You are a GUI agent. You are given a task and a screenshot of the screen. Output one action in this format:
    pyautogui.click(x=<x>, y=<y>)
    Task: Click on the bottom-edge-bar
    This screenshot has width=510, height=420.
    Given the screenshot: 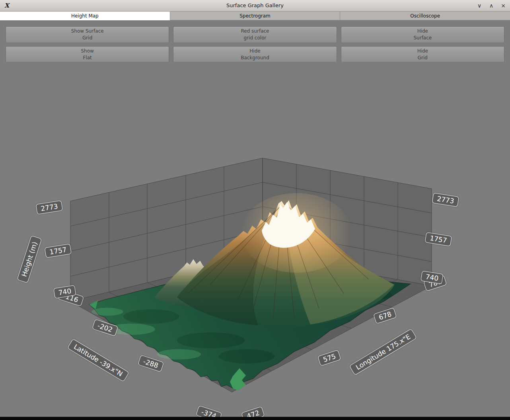 What is the action you would take?
    pyautogui.click(x=255, y=418)
    